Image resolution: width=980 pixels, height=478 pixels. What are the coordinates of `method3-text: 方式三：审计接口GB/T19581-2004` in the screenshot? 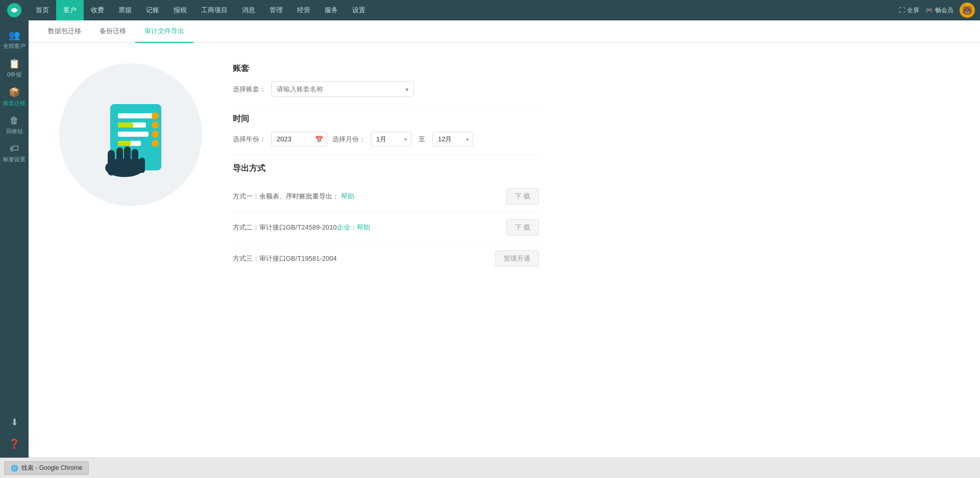 It's located at (361, 259).